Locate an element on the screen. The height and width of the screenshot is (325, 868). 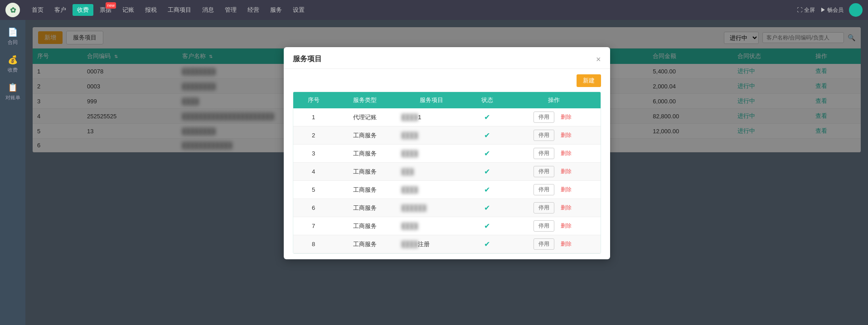
sidebar: 📄 合同 💰 收费 📋 对账单 is located at coordinates (13, 172).